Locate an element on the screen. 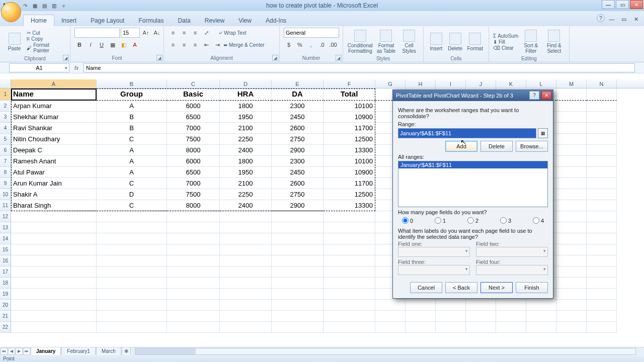  cell: B is located at coordinates (132, 128).